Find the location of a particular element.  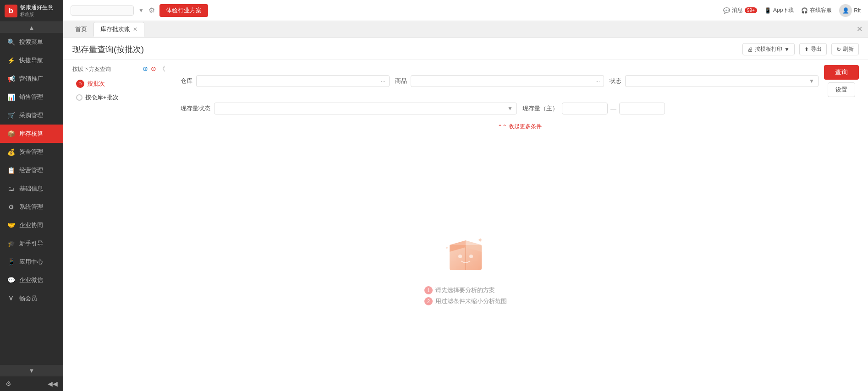

topbar-search-box is located at coordinates (102, 11).